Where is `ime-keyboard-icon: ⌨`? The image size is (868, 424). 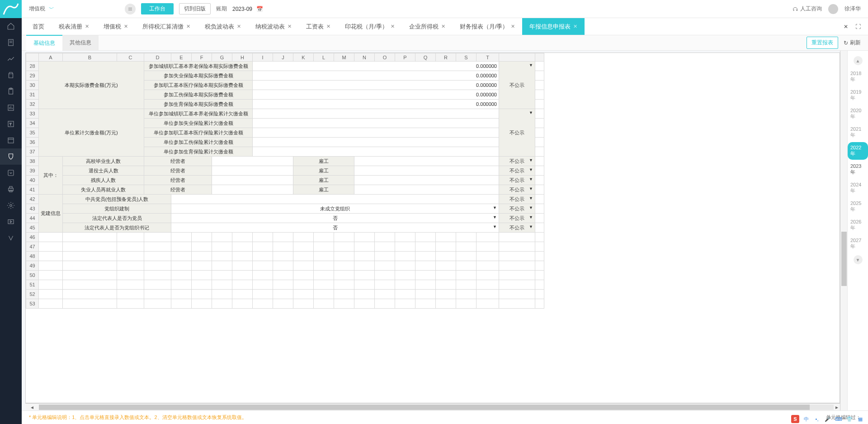
ime-keyboard-icon: ⌨ is located at coordinates (839, 419).